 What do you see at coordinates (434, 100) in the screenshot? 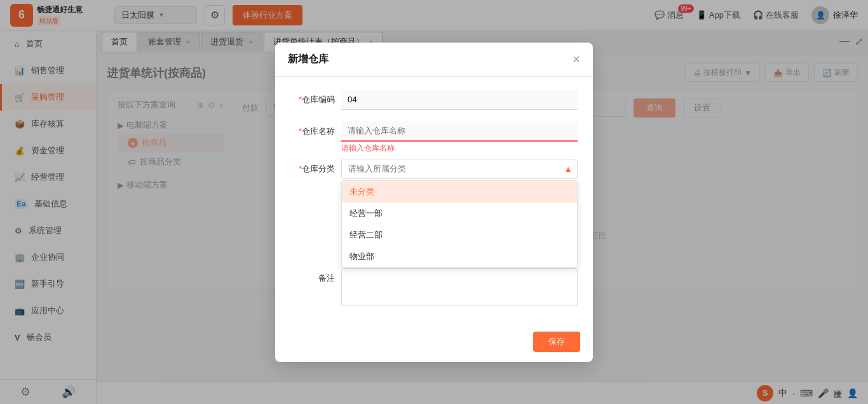
I see `code-field-row: *仓库编码` at bounding box center [434, 100].